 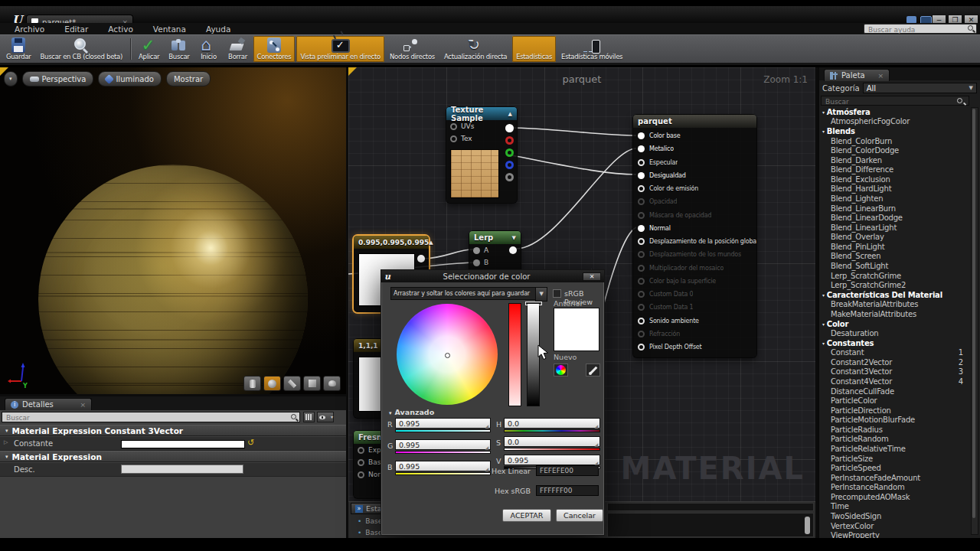 I want to click on visibility-filter-icon, so click(x=325, y=417).